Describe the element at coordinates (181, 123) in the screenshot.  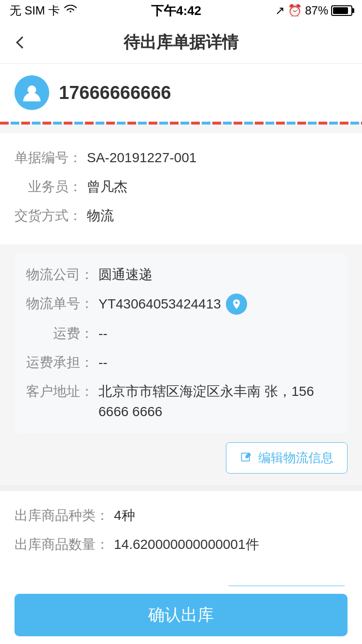
I see `dashed-divider` at that location.